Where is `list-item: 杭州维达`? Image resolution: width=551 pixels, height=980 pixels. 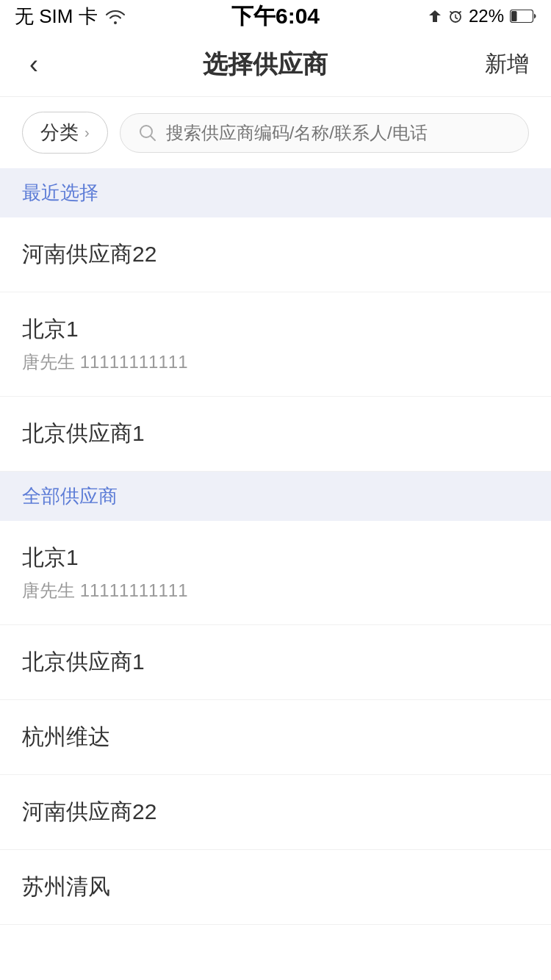 list-item: 杭州维达 is located at coordinates (276, 738).